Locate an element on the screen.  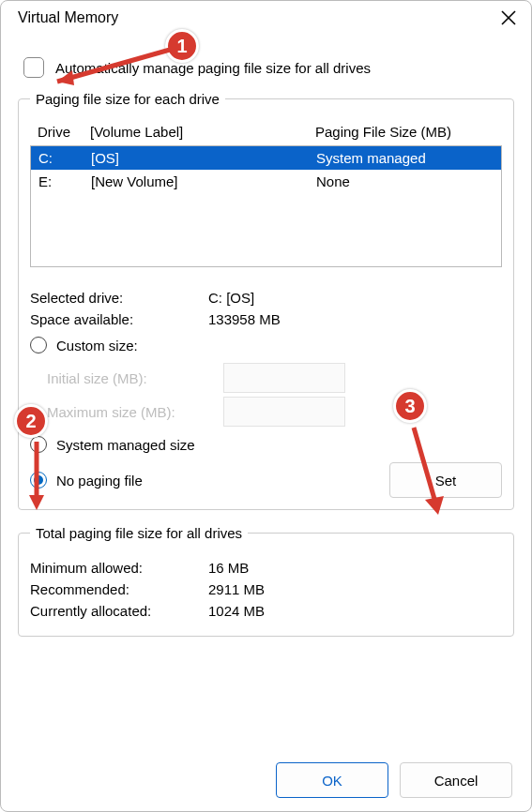
no-paging-radio is located at coordinates (38, 480).